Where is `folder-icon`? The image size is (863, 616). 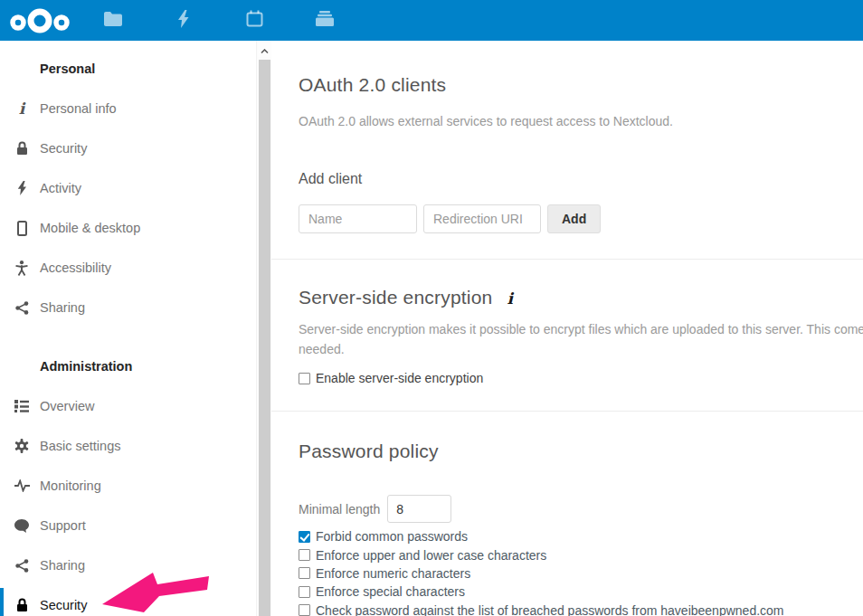
folder-icon is located at coordinates (113, 21).